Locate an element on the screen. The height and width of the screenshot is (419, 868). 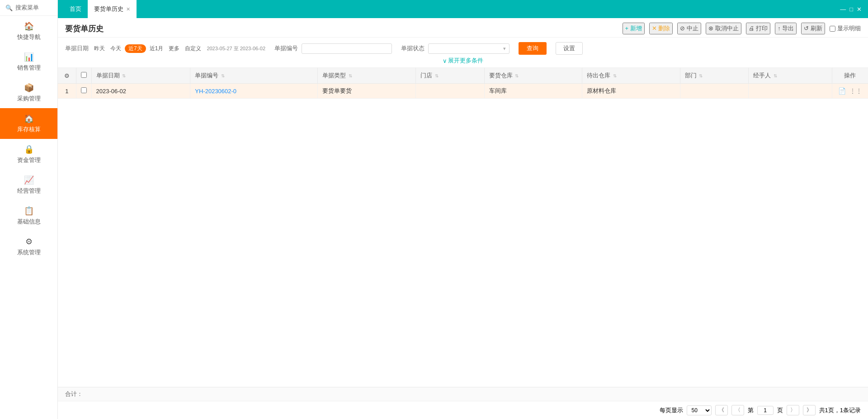
th-dept: 部门 ⇅ is located at coordinates (714, 76).